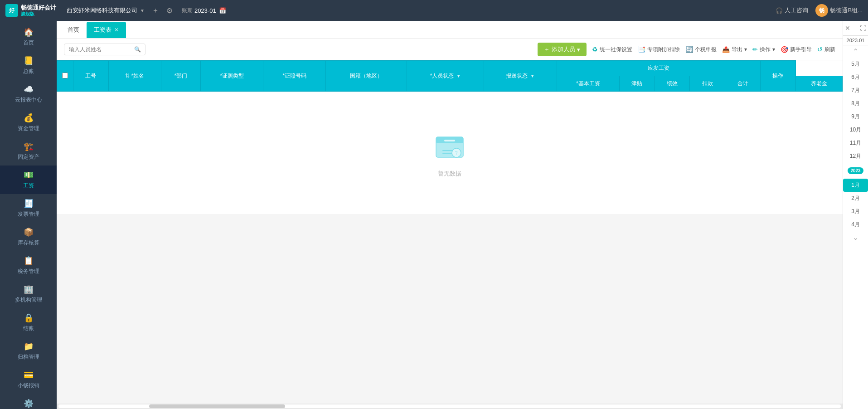  I want to click on sidebar-item-close-accounts: 🔒 结账, so click(28, 323).